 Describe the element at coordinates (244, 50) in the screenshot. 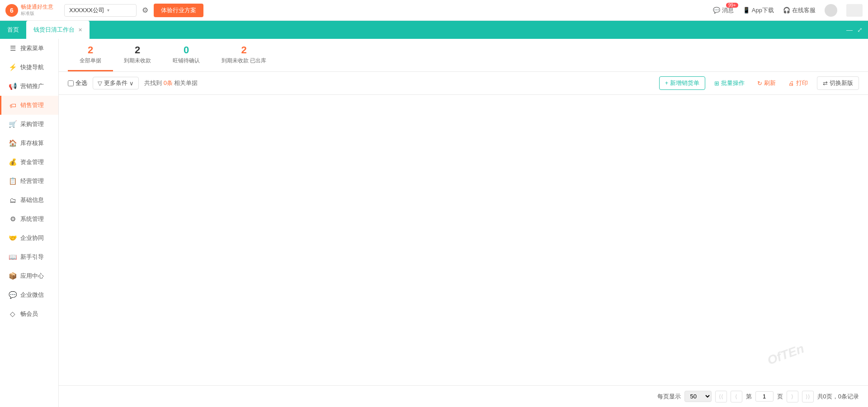

I see `stat-shipped-number: 2` at that location.